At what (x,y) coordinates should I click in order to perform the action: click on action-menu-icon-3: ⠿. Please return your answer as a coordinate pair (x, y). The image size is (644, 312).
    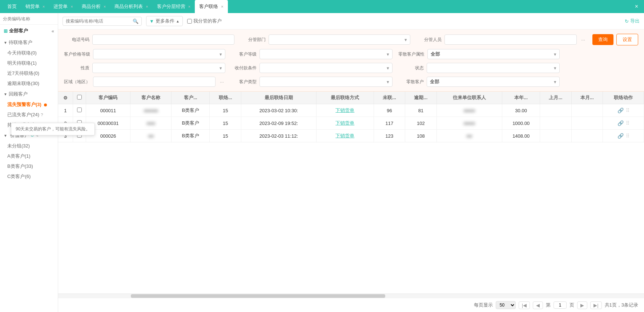
    Looking at the image, I should click on (628, 136).